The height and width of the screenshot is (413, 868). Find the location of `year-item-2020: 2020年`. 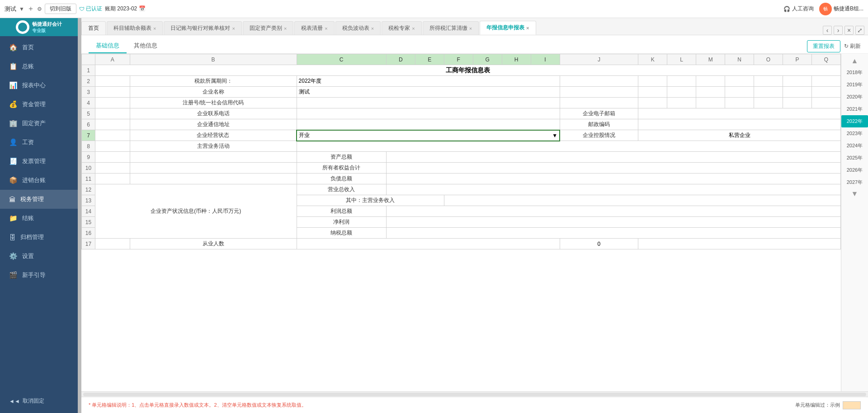

year-item-2020: 2020年 is located at coordinates (854, 97).